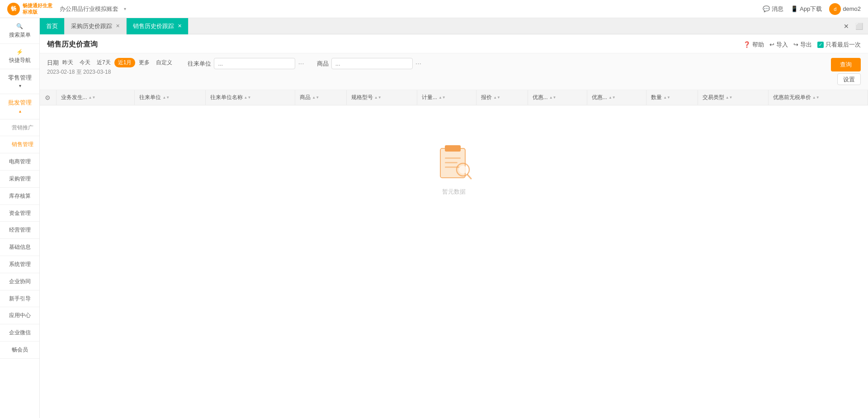  What do you see at coordinates (250, 98) in the screenshot?
I see `th-partner-name: 往来单位名称 ▲▼` at bounding box center [250, 98].